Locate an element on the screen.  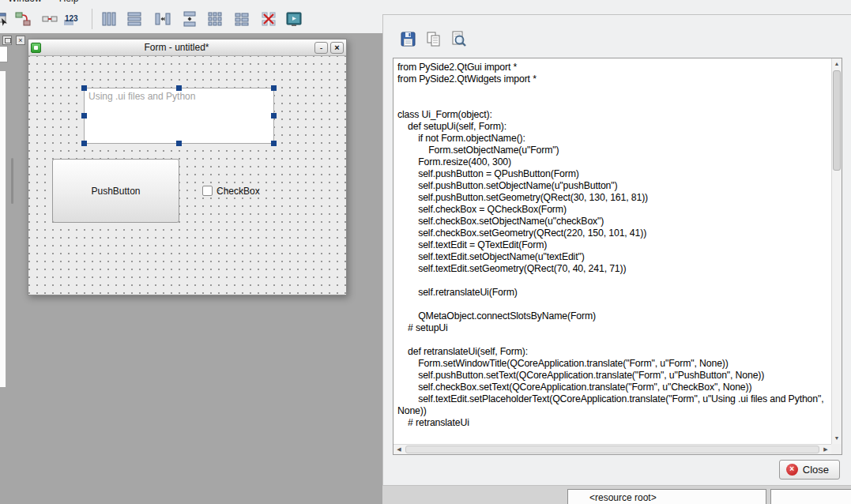
layout-grid-icon is located at coordinates (215, 19).